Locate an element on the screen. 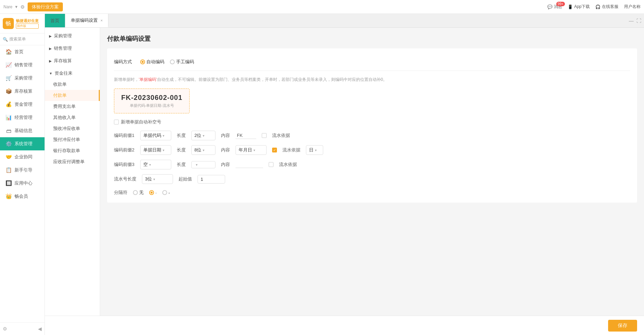 The height and width of the screenshot is (335, 644). sub-item-prepay-recv: 预收冲应收单 is located at coordinates (73, 129).